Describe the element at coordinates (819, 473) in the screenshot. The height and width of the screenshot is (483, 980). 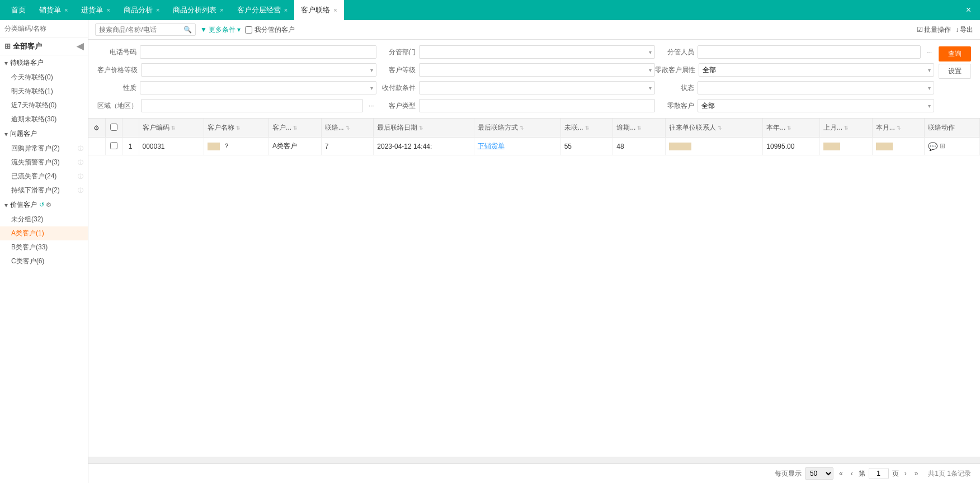
I see `page-size-select: 50 10 20 100` at that location.